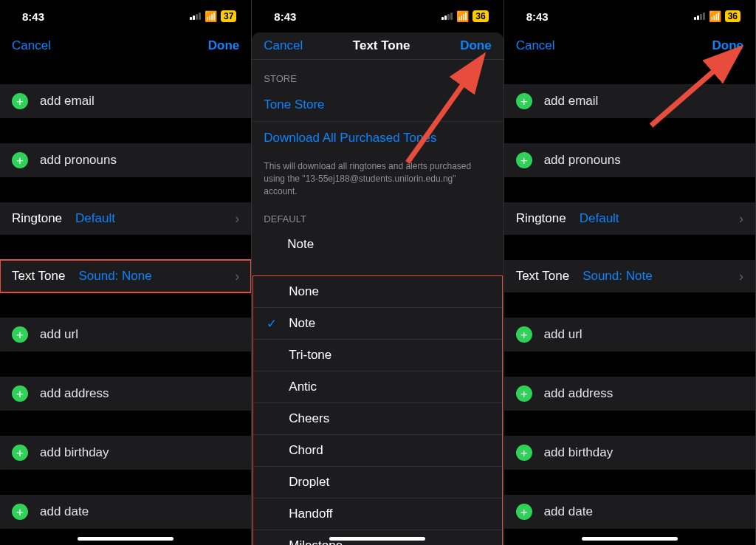 The width and height of the screenshot is (756, 545). What do you see at coordinates (377, 450) in the screenshot?
I see `tone-option: Chord` at bounding box center [377, 450].